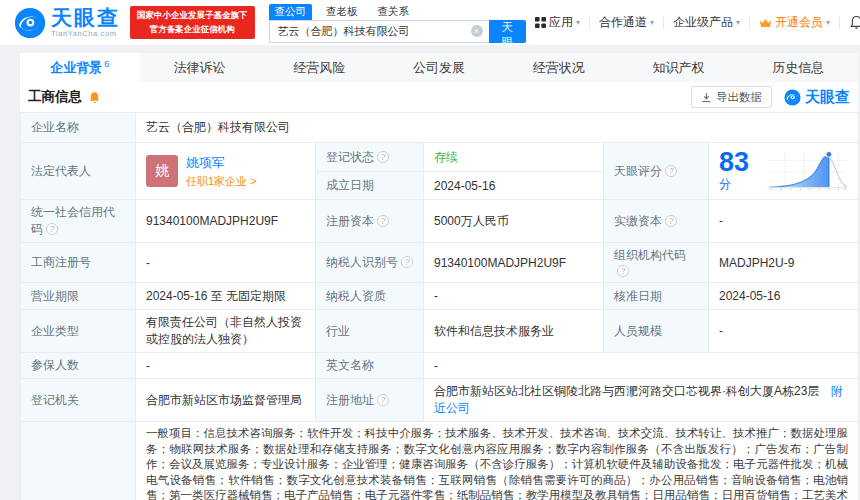 This screenshot has width=860, height=500. Describe the element at coordinates (67, 23) in the screenshot. I see `tianyancha-logo: 天眼查 TianYanCha.com` at that location.